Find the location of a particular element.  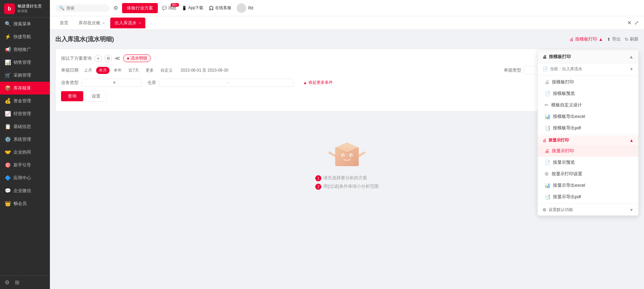

sidebar-item-basic-info: 📋 基础信息 is located at coordinates (25, 127).